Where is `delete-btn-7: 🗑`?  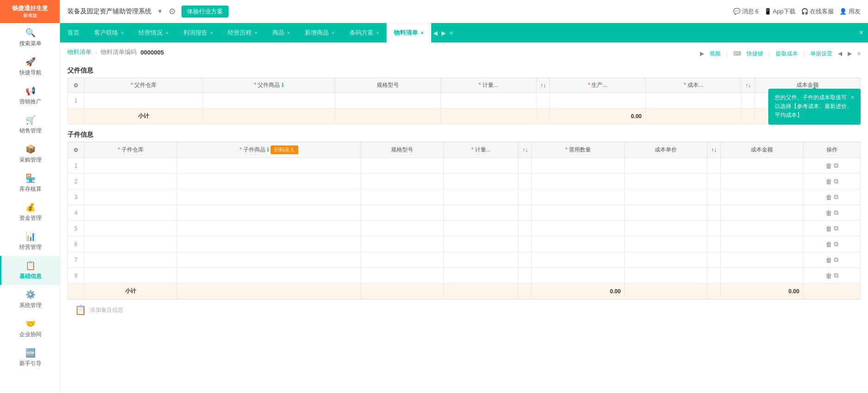 delete-btn-7: 🗑 is located at coordinates (829, 260).